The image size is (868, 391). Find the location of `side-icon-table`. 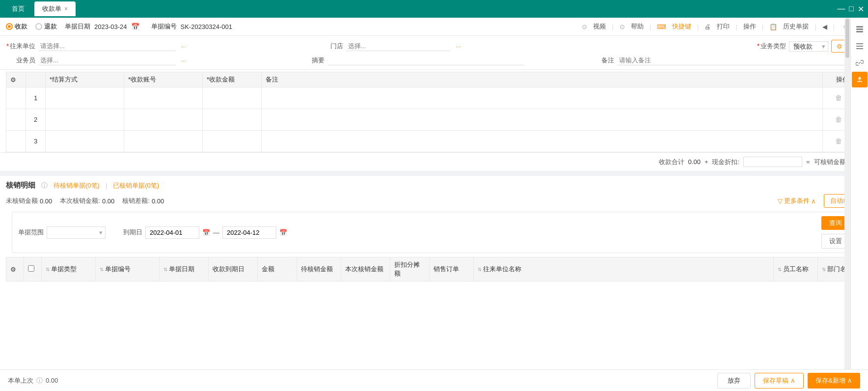

side-icon-table is located at coordinates (860, 29).